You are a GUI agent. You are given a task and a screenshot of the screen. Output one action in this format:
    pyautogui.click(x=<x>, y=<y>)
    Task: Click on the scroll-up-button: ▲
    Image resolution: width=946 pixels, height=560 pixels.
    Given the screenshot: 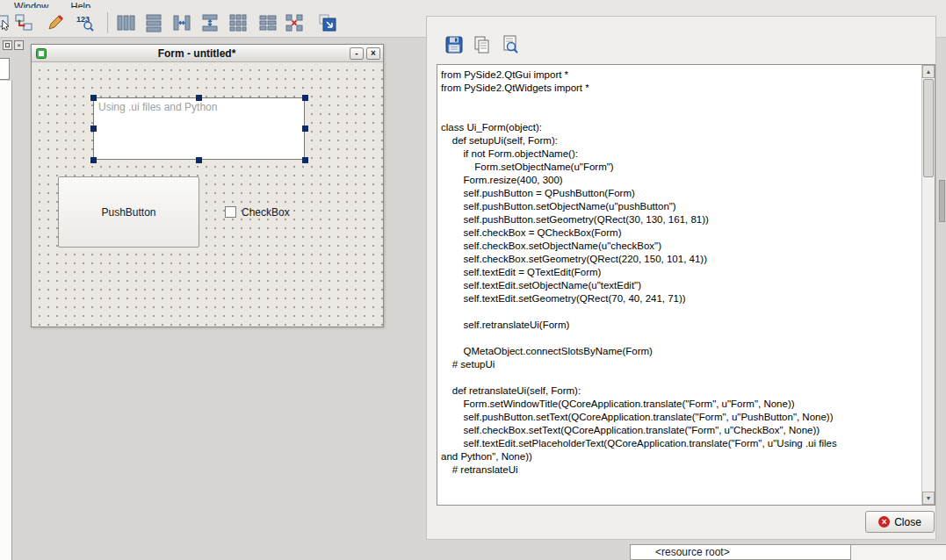 What is the action you would take?
    pyautogui.click(x=928, y=72)
    